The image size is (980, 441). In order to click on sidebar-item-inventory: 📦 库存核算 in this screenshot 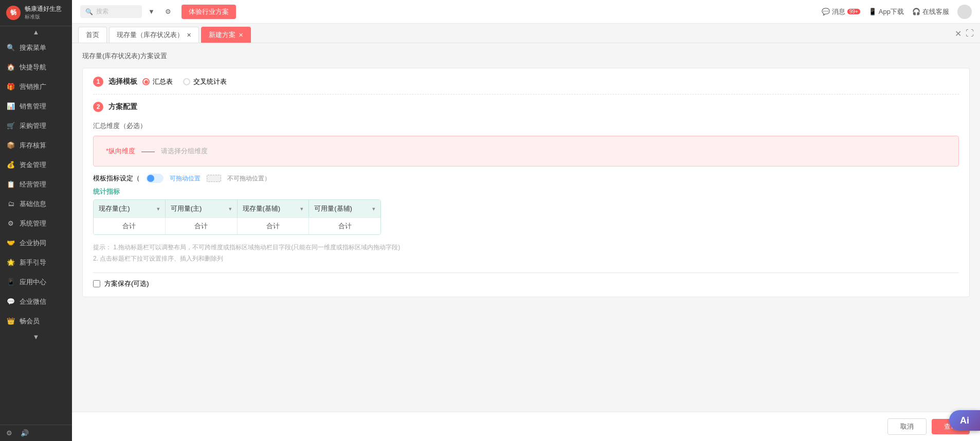, I will do `click(36, 145)`.